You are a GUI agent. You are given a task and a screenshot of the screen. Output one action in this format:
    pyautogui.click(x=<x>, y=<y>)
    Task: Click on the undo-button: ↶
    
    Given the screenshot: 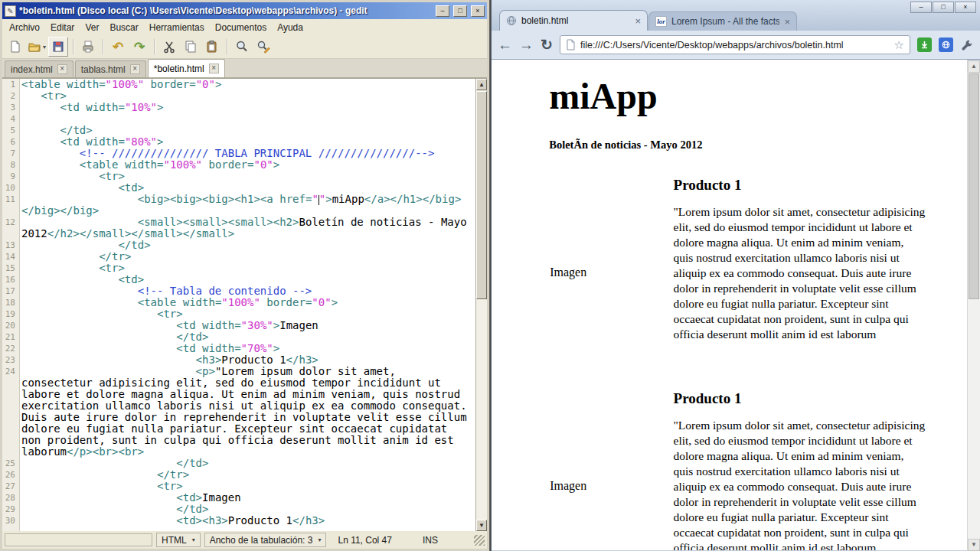 What is the action you would take?
    pyautogui.click(x=118, y=47)
    